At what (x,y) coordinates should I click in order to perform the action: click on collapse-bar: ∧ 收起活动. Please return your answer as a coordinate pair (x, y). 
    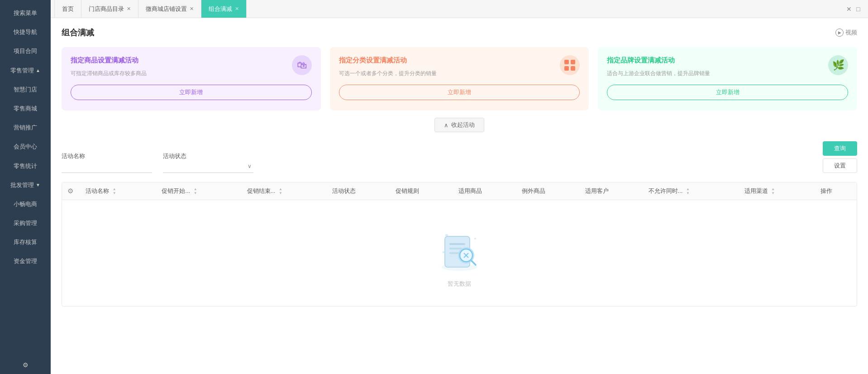
    Looking at the image, I should click on (459, 125).